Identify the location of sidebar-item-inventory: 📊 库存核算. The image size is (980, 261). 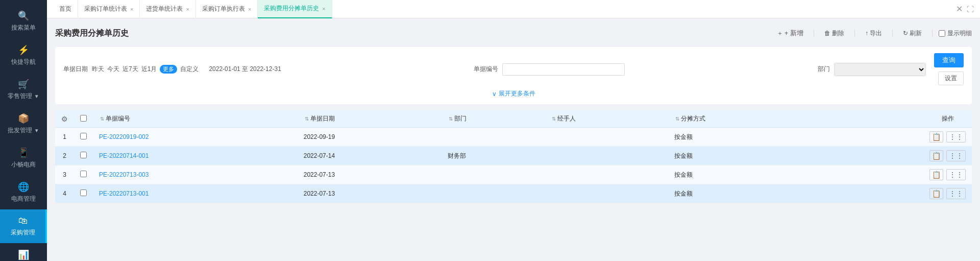
(23, 252).